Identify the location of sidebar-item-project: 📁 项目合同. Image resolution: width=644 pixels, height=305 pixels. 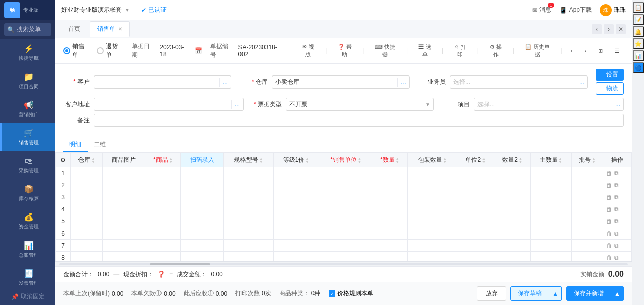
(28, 81).